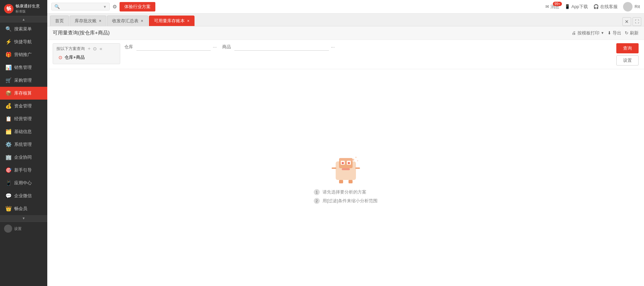 This screenshot has width=644, height=286. I want to click on empty-hint-2: 2 用[过滤]条件来缩小分析范围, so click(346, 201).